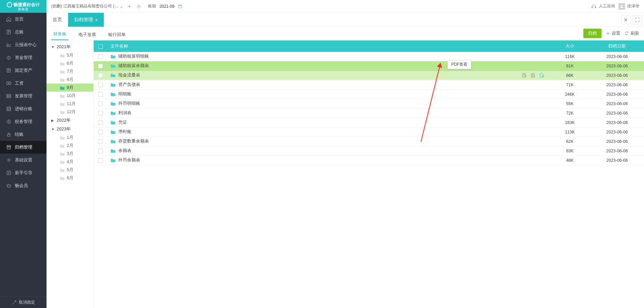 The width and height of the screenshot is (644, 308). What do you see at coordinates (70, 112) in the screenshot?
I see `tree-month-2021-12: 12月` at bounding box center [70, 112].